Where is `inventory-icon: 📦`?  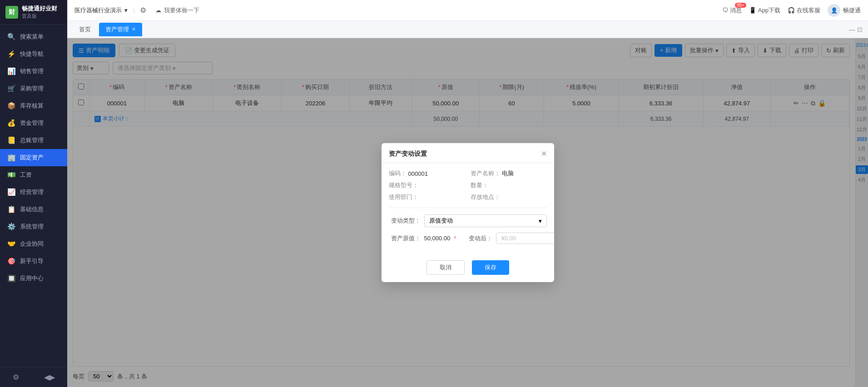
inventory-icon: 📦 is located at coordinates (11, 106).